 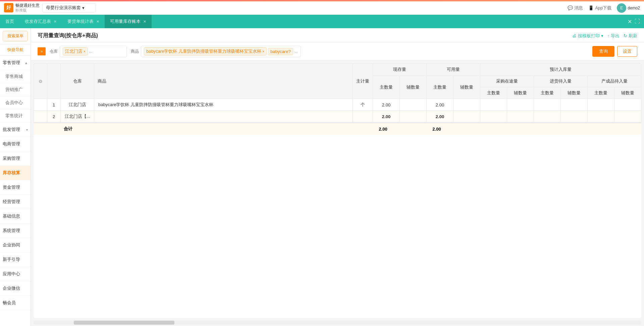 I want to click on warehouse-filter-more: ..., so click(x=91, y=51).